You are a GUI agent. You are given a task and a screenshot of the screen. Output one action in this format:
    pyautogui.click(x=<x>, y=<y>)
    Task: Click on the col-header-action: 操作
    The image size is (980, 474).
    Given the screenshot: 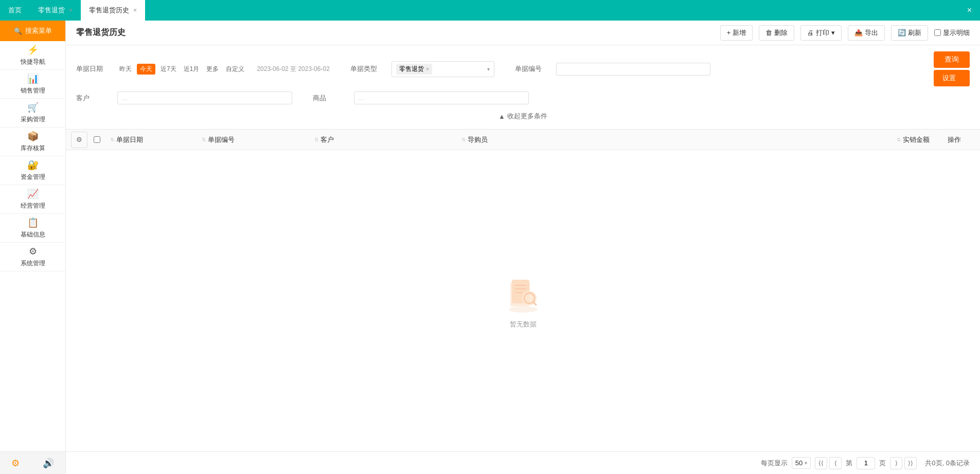 What is the action you would take?
    pyautogui.click(x=954, y=140)
    